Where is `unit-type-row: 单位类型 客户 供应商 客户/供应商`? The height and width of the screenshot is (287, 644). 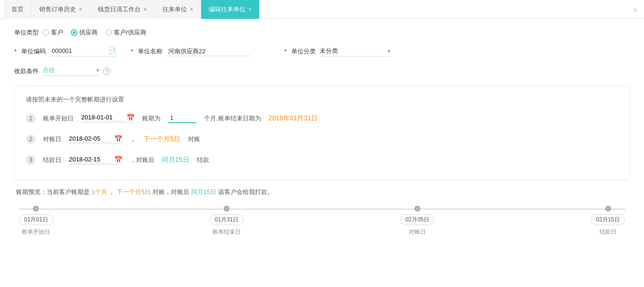 unit-type-row: 单位类型 客户 供应商 客户/供应商 is located at coordinates (322, 33).